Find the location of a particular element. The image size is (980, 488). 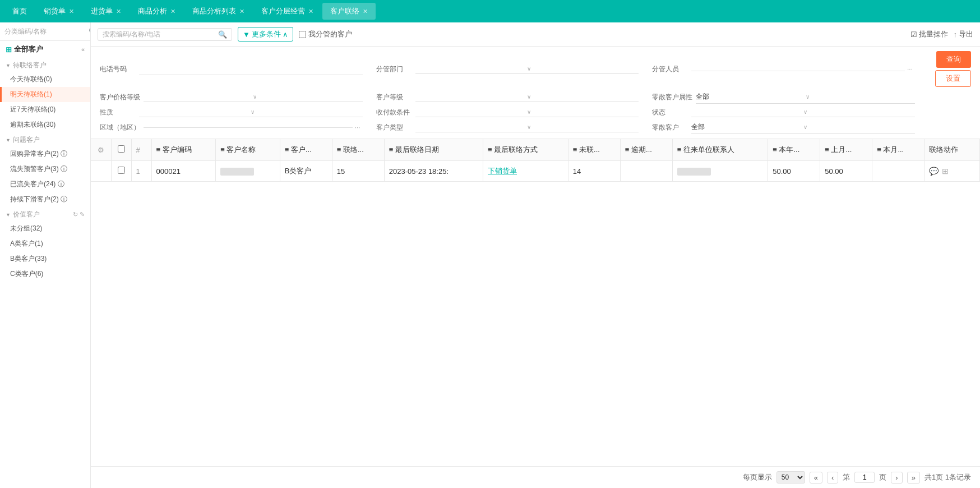

prev-page-btn: ‹ is located at coordinates (833, 478).